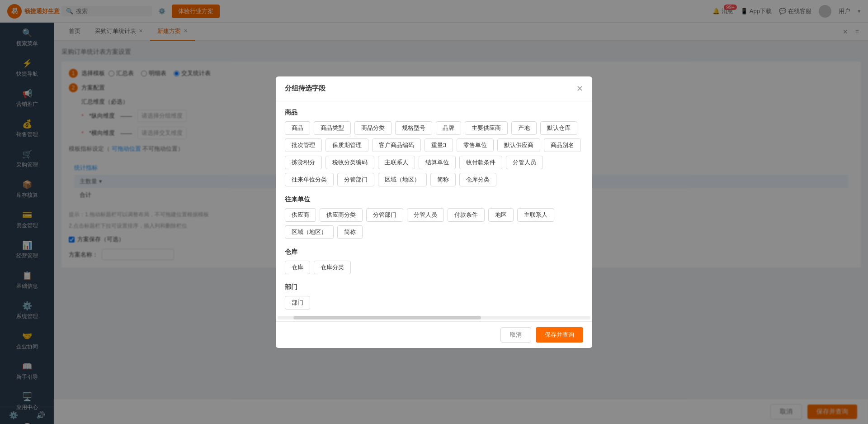  What do you see at coordinates (332, 128) in the screenshot?
I see `field-tag-0-1: 商品类型` at bounding box center [332, 128].